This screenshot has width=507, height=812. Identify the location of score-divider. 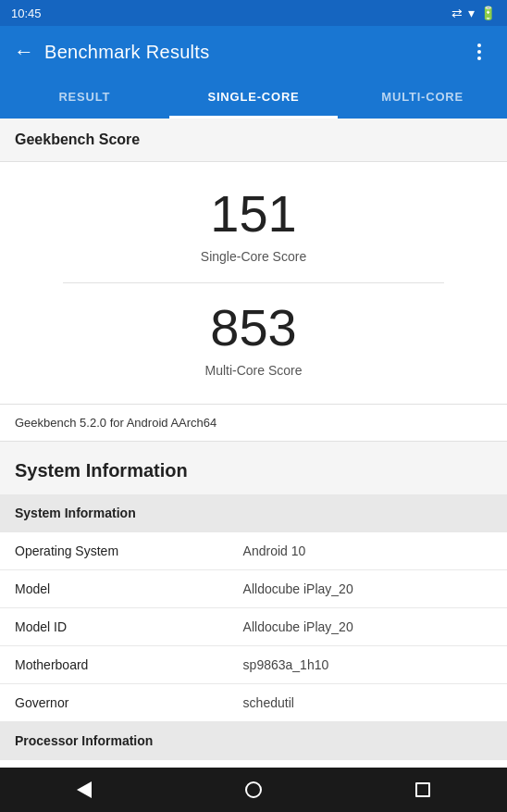
(254, 283).